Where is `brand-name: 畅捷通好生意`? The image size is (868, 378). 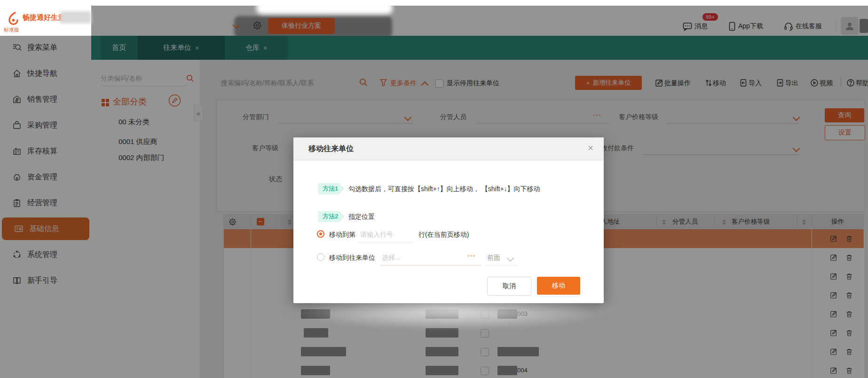
brand-name: 畅捷通好生意 is located at coordinates (44, 18).